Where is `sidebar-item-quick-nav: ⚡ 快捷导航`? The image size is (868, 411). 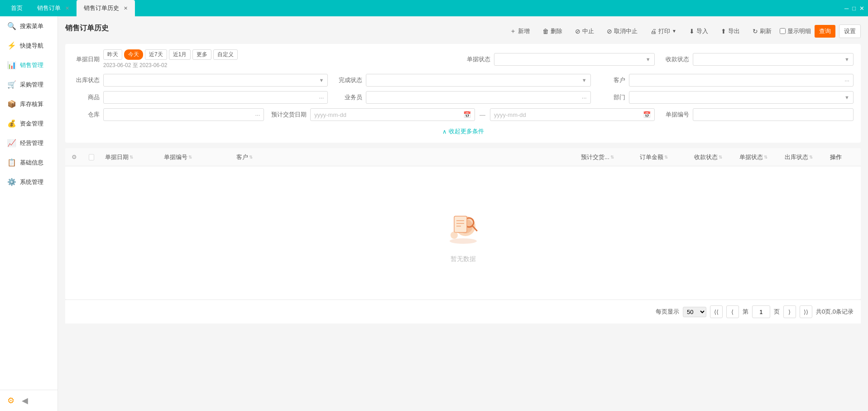
sidebar-item-quick-nav: ⚡ 快捷导航 is located at coordinates (29, 45).